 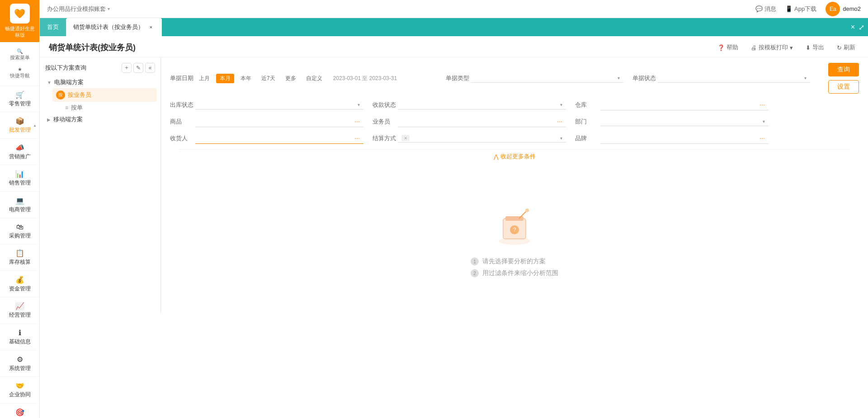 What do you see at coordinates (801, 9) in the screenshot?
I see `app-download-button: 📱 App下载` at bounding box center [801, 9].